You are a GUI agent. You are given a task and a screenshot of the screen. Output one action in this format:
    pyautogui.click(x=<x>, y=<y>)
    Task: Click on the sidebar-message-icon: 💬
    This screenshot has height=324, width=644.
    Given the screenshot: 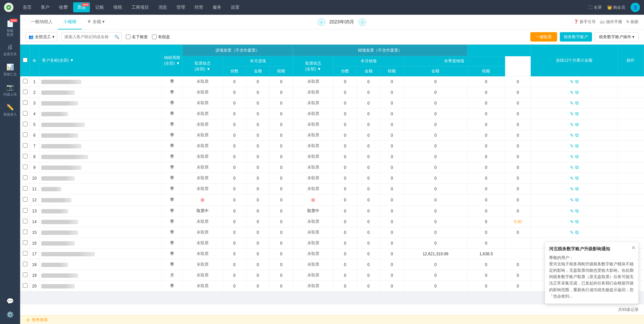 What is the action you would take?
    pyautogui.click(x=10, y=301)
    